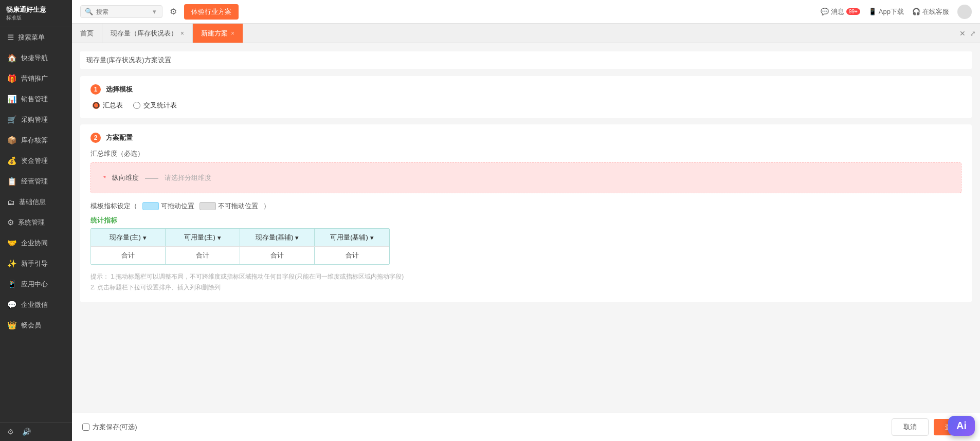 The width and height of the screenshot is (980, 441). Describe the element at coordinates (36, 120) in the screenshot. I see `sidebar-item-purchase: 🛒采购管理` at that location.